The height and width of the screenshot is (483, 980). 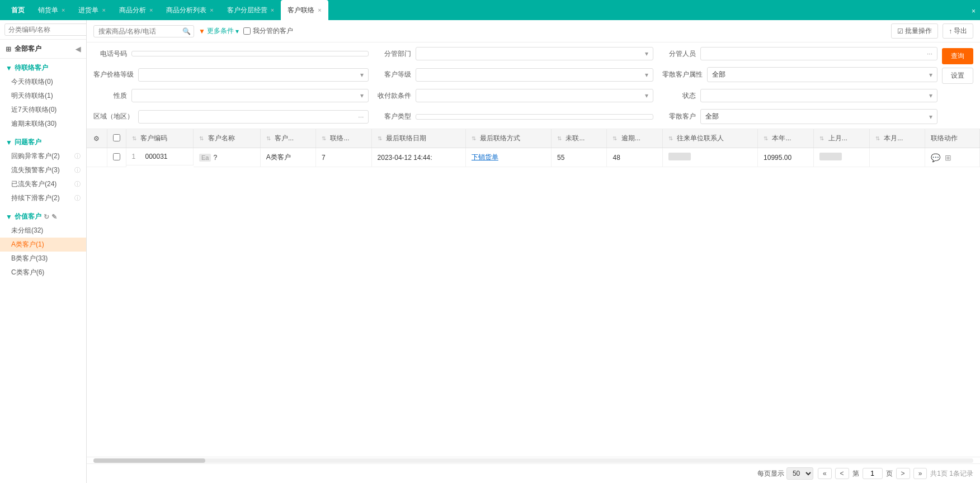 What do you see at coordinates (766, 139) in the screenshot?
I see `sort-icon-year: ⇅` at bounding box center [766, 139].